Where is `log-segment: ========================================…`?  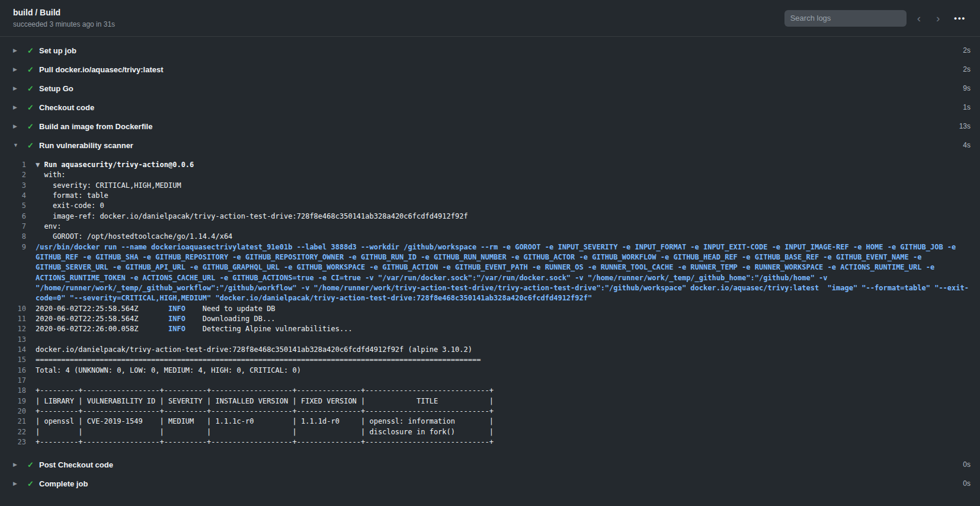 log-segment: ========================================… is located at coordinates (258, 360).